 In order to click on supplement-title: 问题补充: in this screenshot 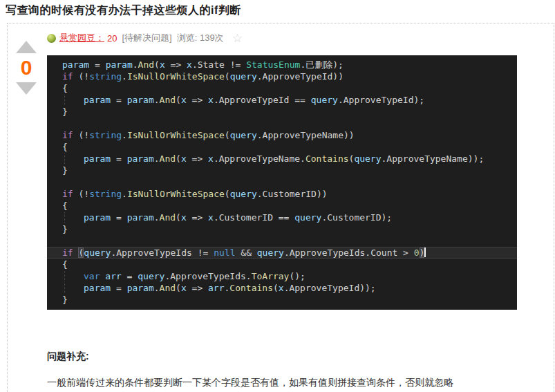, I will do `click(300, 357)`.